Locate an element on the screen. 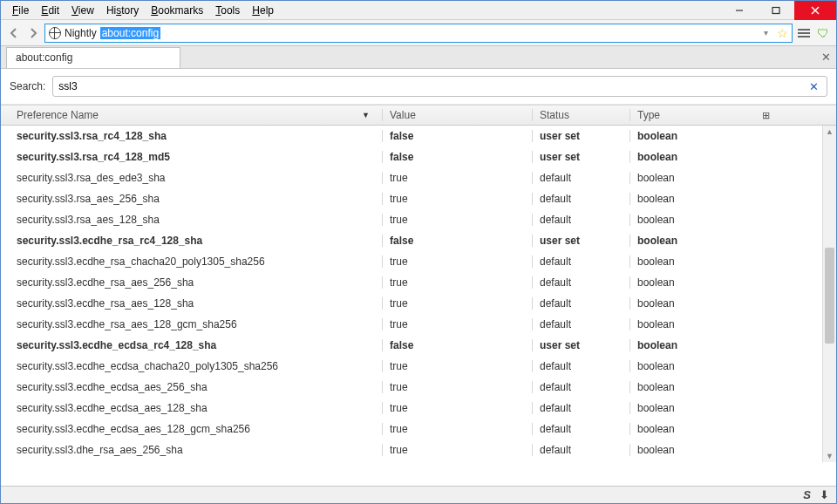 This screenshot has width=837, height=504. menu-bookmarks: Bookmarks is located at coordinates (177, 10).